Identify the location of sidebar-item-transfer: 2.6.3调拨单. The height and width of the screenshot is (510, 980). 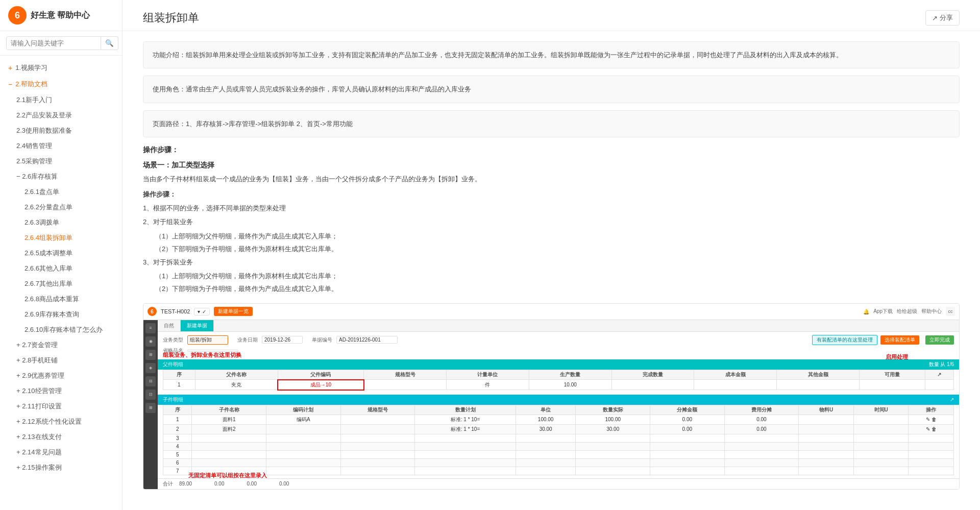
(61, 223).